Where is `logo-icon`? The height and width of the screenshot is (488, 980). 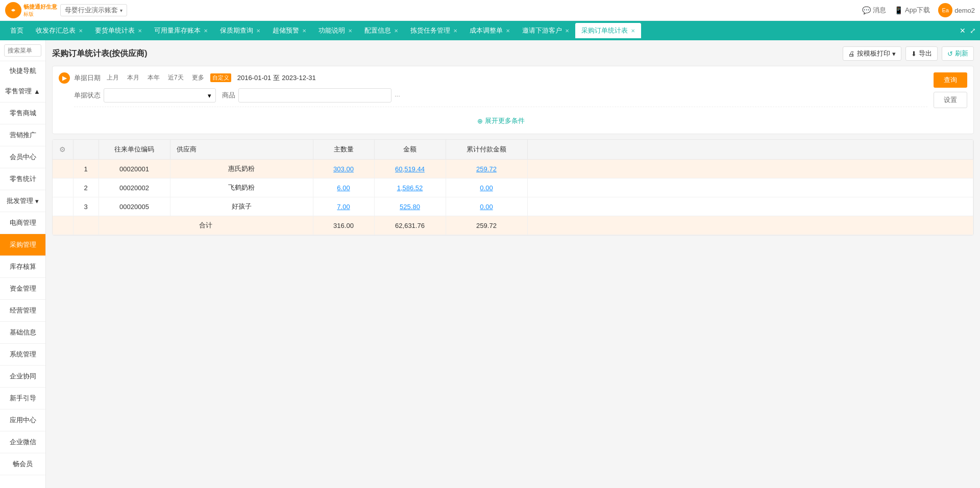
logo-icon is located at coordinates (13, 10).